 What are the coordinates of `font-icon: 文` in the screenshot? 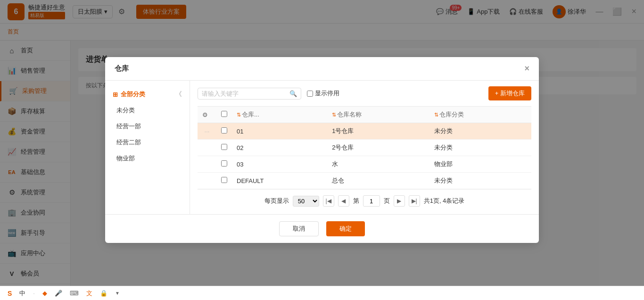 It's located at (90, 293).